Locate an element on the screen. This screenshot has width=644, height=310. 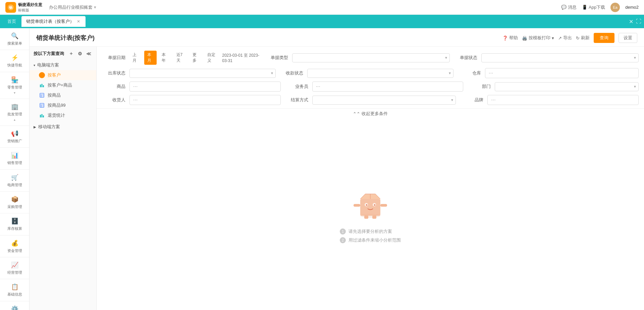
refresh-icon: ↻ is located at coordinates (578, 38).